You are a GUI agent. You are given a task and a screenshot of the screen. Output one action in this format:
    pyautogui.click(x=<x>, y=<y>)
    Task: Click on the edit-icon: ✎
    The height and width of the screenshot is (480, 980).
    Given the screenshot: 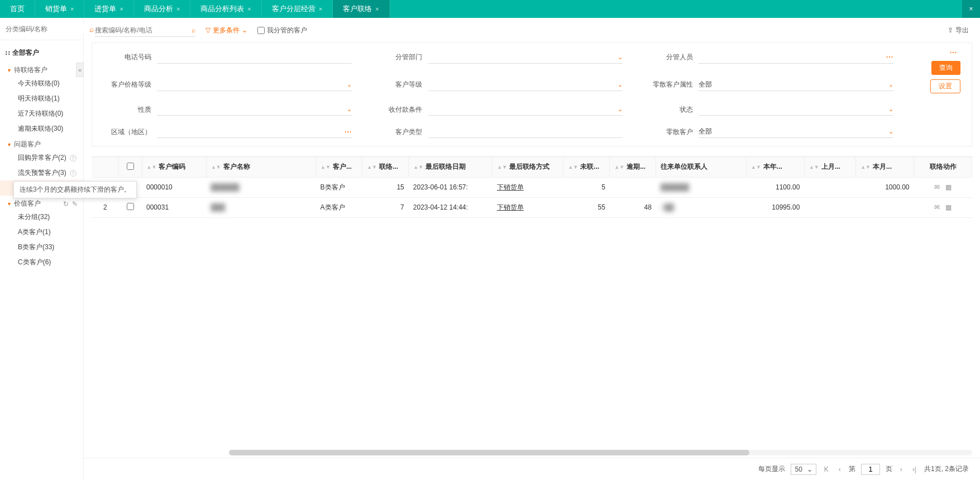 What is the action you would take?
    pyautogui.click(x=75, y=204)
    